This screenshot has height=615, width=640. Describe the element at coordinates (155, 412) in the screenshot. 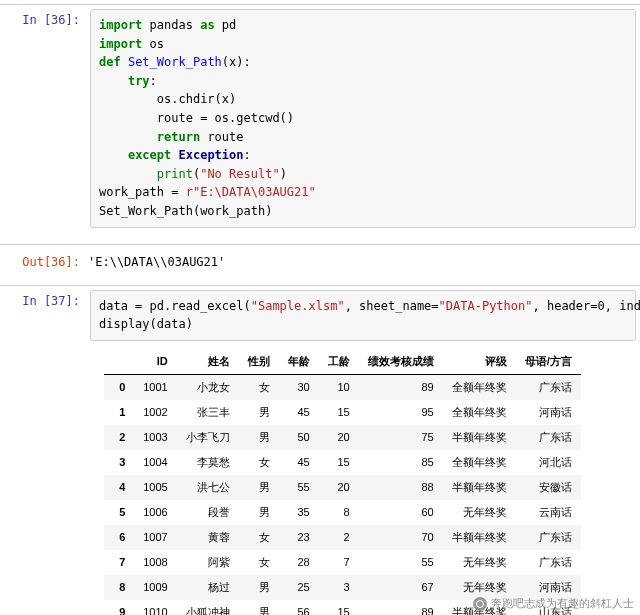

I see `table-cell: 1002` at that location.